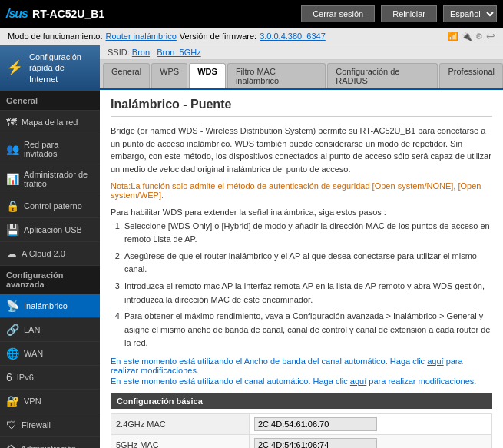 The height and width of the screenshot is (448, 503). I want to click on traffic-icon: 📊, so click(12, 179).